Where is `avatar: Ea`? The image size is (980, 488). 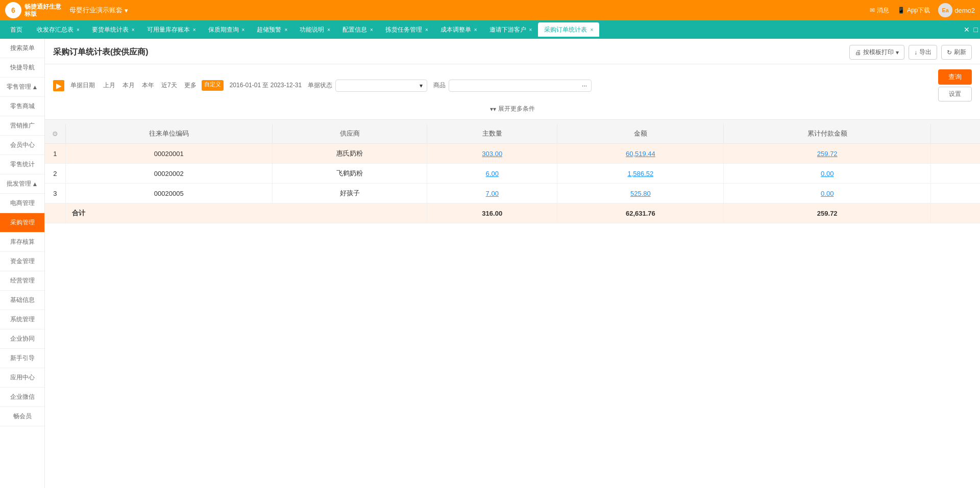
avatar: Ea is located at coordinates (945, 10).